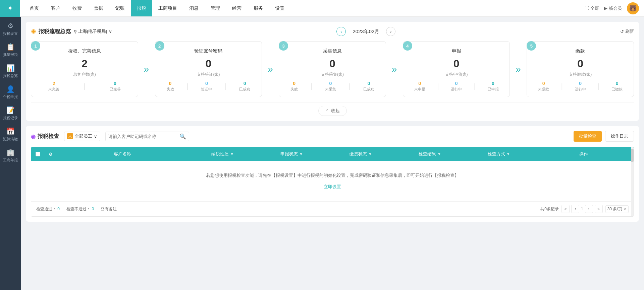  Describe the element at coordinates (120, 8) in the screenshot. I see `nav-item-记账: 记账` at that location.